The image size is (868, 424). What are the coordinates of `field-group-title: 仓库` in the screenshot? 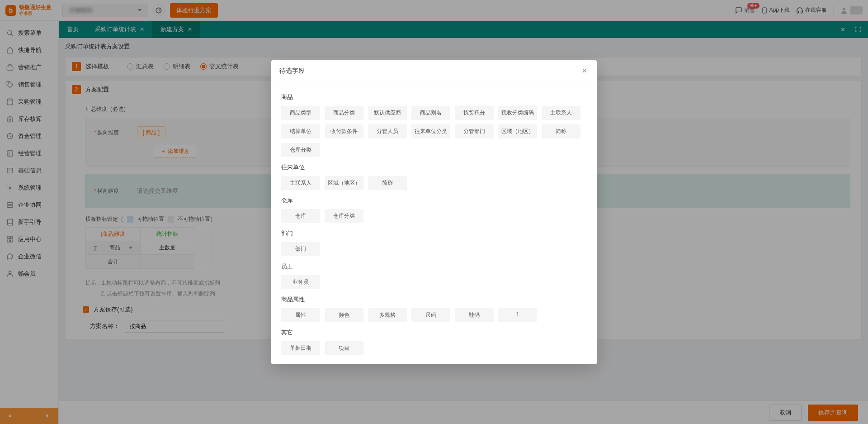 It's located at (434, 200).